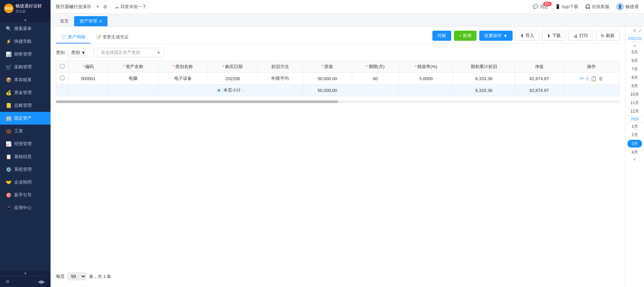  I want to click on sub-tab-change-voucher: 📝 变更生成凭证, so click(113, 37).